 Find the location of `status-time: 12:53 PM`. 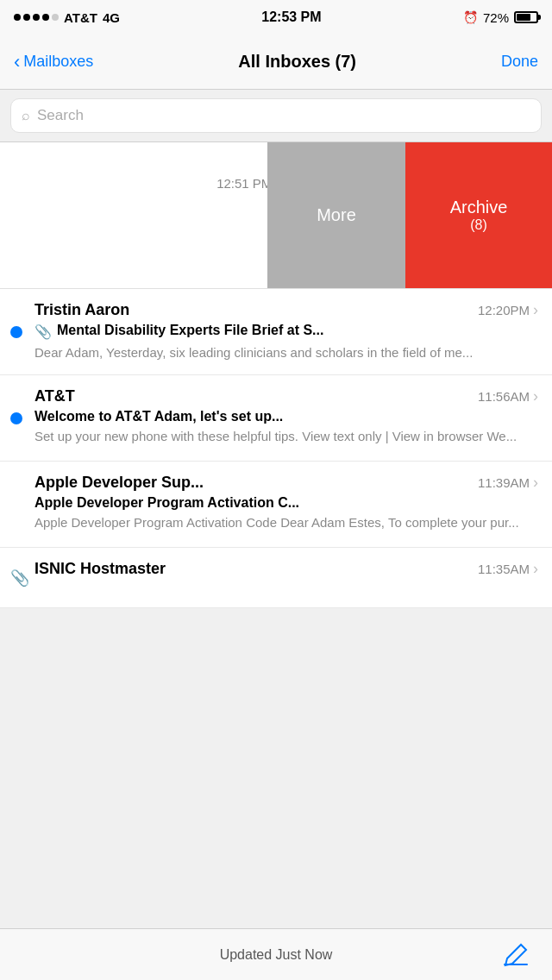

status-time: 12:53 PM is located at coordinates (292, 17).